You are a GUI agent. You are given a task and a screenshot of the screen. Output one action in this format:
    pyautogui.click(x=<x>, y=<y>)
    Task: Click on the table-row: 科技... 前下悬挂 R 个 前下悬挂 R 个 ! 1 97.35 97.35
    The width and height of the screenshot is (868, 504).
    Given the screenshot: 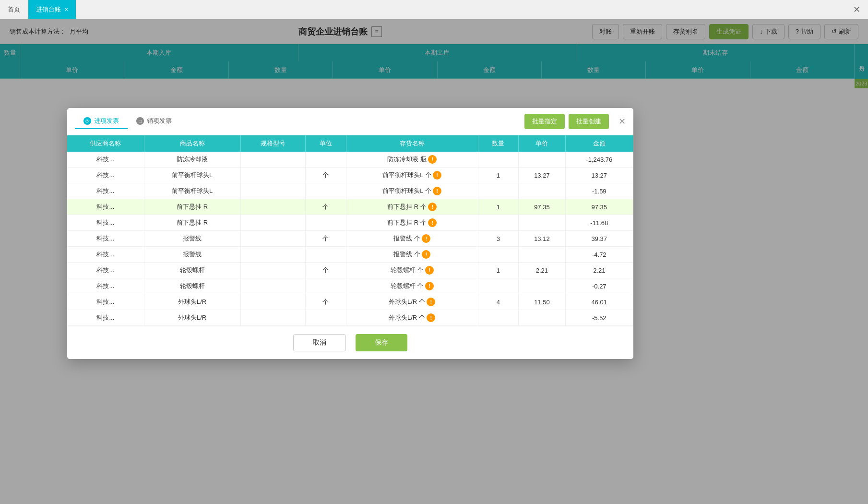 What is the action you would take?
    pyautogui.click(x=350, y=207)
    